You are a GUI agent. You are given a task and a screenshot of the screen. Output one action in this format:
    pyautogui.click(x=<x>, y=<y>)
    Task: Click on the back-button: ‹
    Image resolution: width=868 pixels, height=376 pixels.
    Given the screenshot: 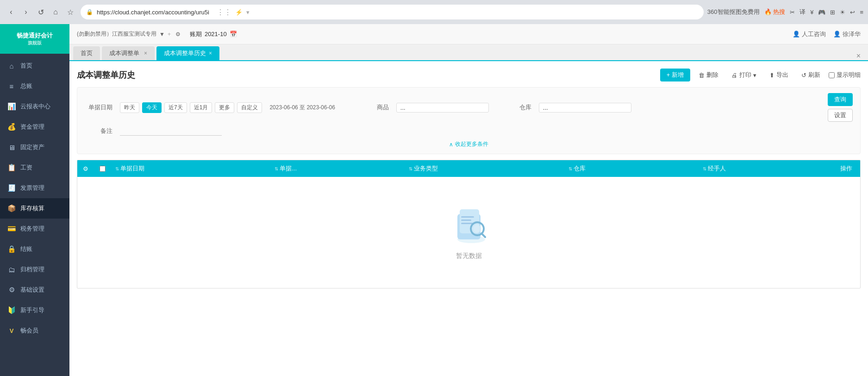 What is the action you would take?
    pyautogui.click(x=11, y=12)
    